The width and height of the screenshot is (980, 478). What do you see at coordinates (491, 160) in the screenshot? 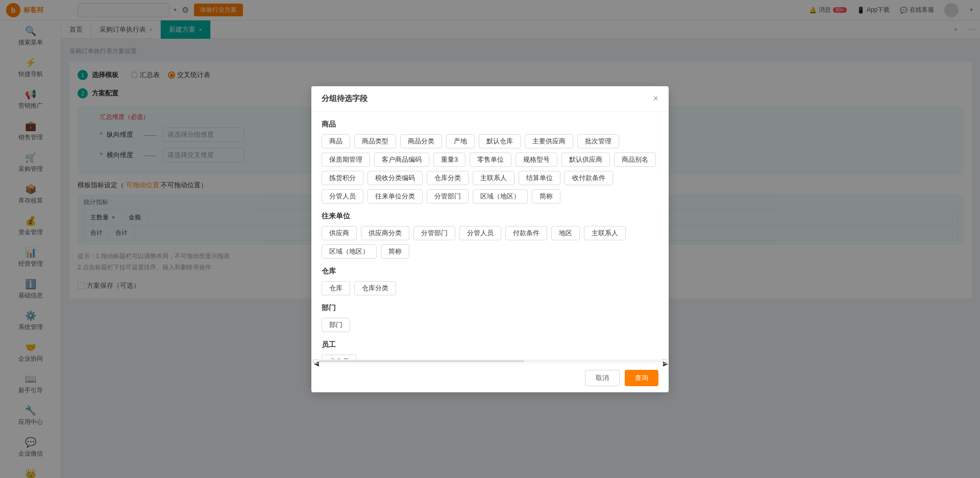
I see `field-tag-retail-unit: 零售单位` at bounding box center [491, 160].